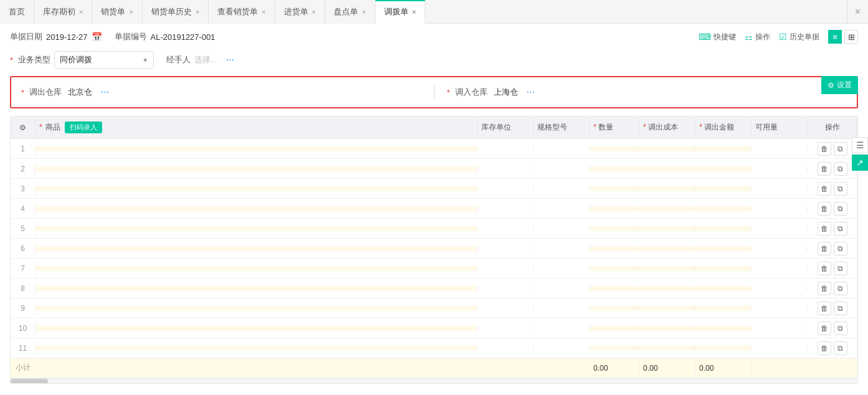  I want to click on layout-list-button: ≡, so click(835, 37).